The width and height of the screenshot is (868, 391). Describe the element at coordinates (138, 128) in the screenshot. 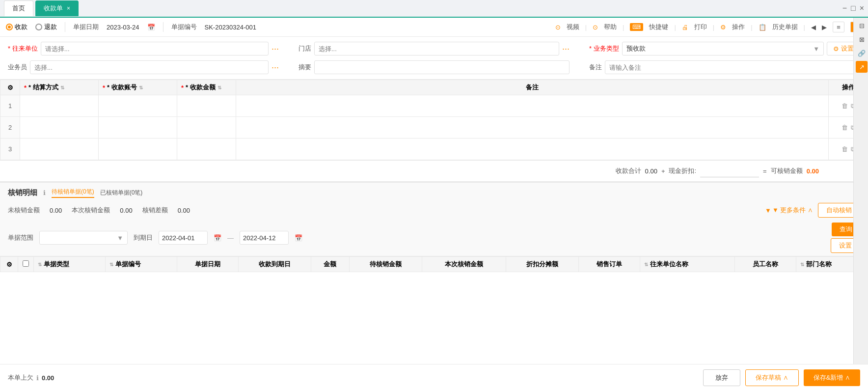

I see `row2-account` at that location.